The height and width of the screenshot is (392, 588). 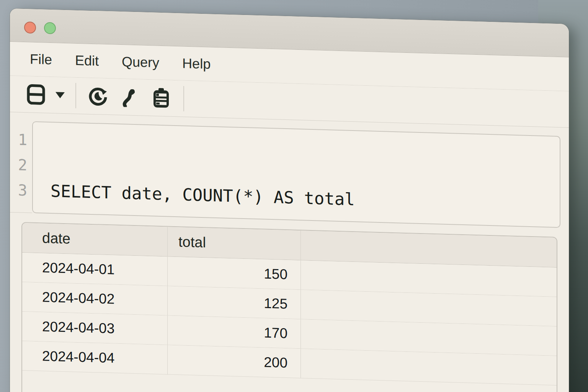 I want to click on menu-help: Help, so click(x=196, y=64).